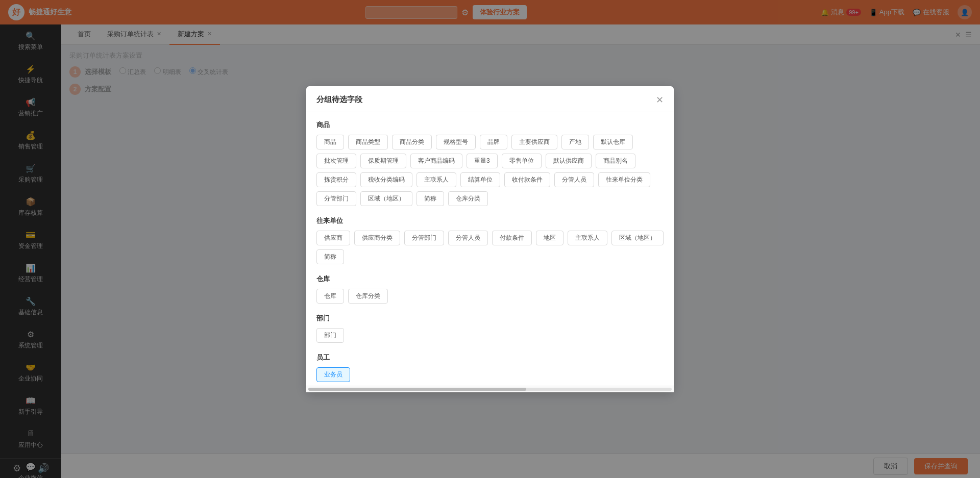  What do you see at coordinates (430, 199) in the screenshot?
I see `field-tag-goods-24: 简称` at bounding box center [430, 199].